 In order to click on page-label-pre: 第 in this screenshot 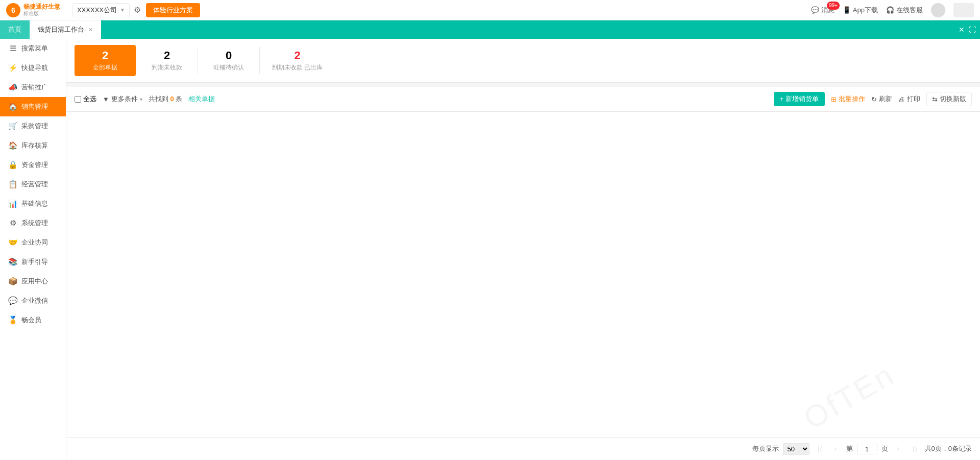, I will do `click(849, 449)`.